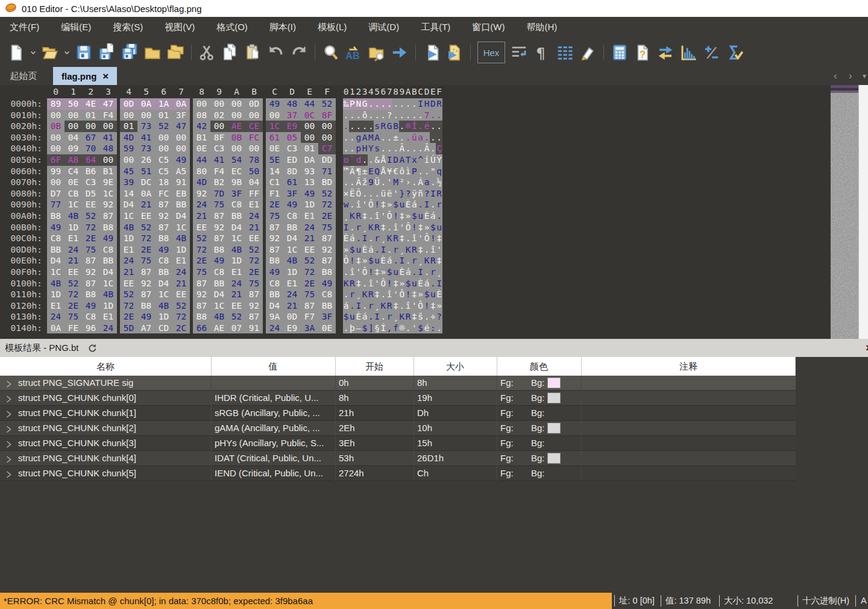 The height and width of the screenshot is (609, 868). Describe the element at coordinates (74, 171) in the screenshot. I see `hex-byte: C4` at that location.